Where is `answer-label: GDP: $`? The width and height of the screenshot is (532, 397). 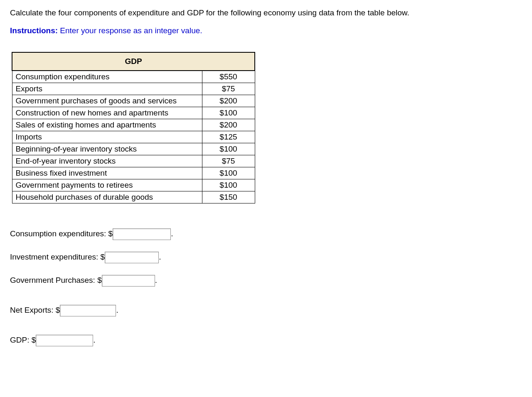
answer-label: GDP: $ is located at coordinates (23, 340).